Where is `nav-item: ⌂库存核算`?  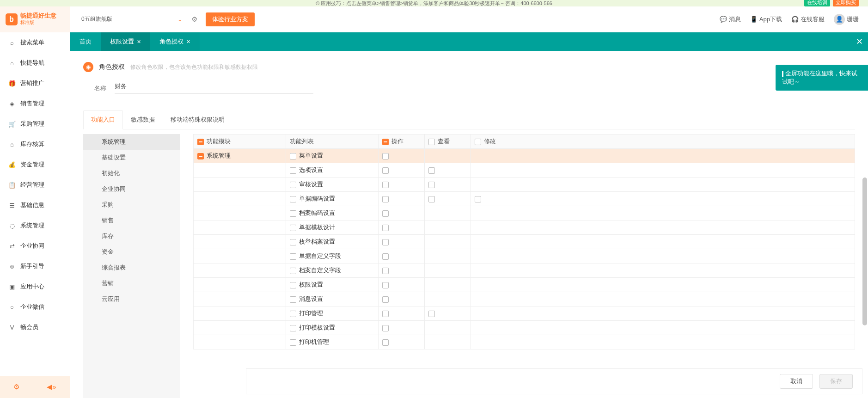 nav-item: ⌂库存核算 is located at coordinates (35, 144).